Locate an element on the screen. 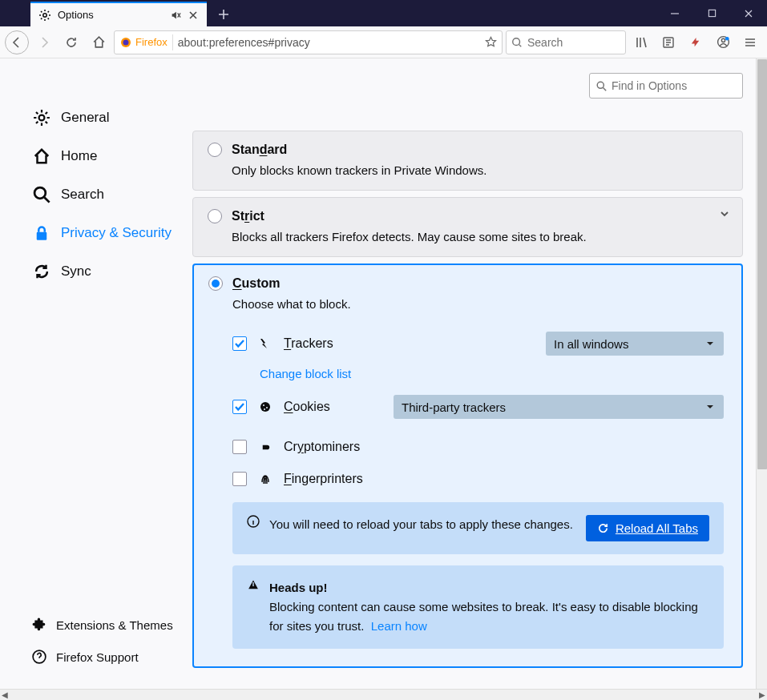  option-label: Trackers is located at coordinates (409, 344).